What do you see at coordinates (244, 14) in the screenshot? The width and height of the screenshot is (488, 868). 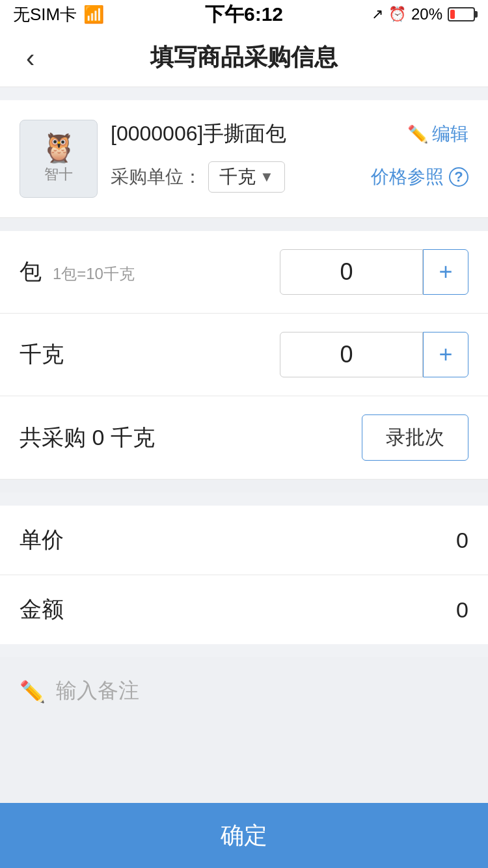 I see `status-time: 下午6:12` at bounding box center [244, 14].